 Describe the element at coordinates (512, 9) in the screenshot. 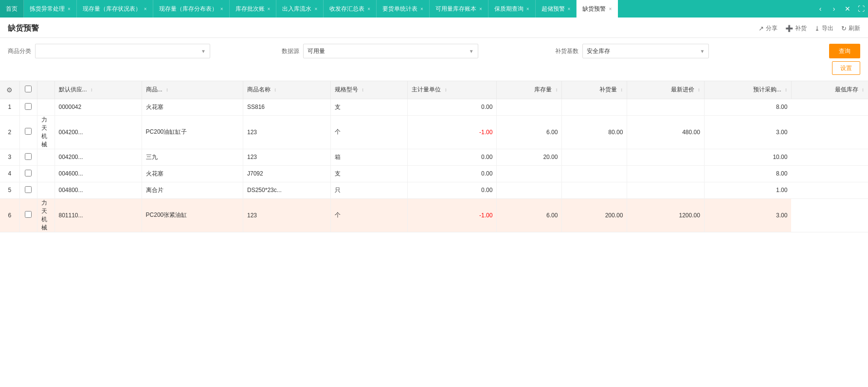

I see `tab-expiry: 保质期查询 ×` at that location.